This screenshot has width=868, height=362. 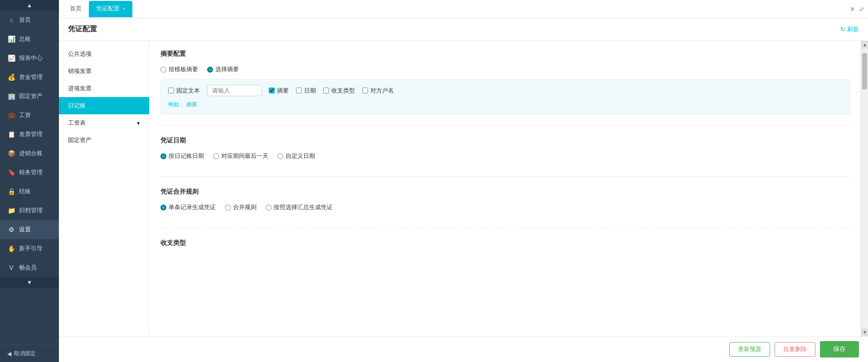 What do you see at coordinates (299, 207) in the screenshot?
I see `select-merge-option: 按照选择汇总生成凭证` at bounding box center [299, 207].